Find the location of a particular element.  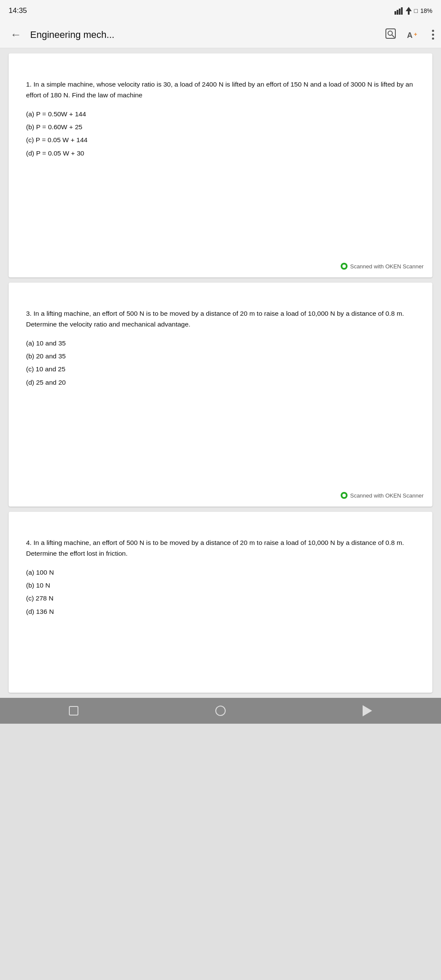

recent-apps-button is located at coordinates (74, 711).